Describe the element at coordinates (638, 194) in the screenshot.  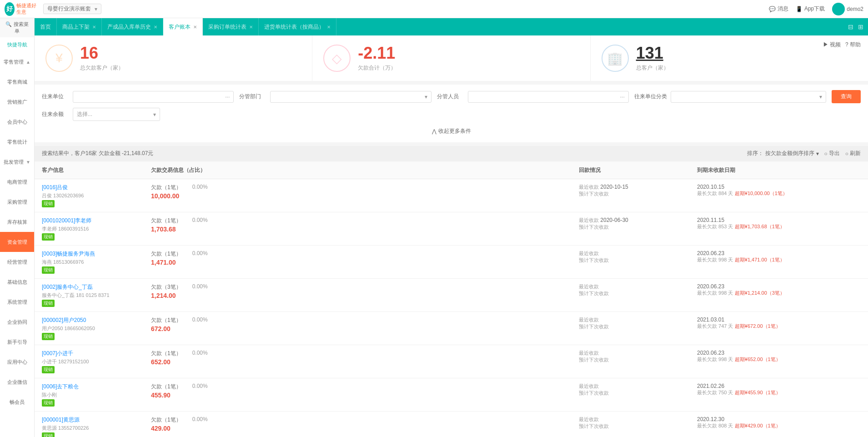
I see `return-next-1: 预计下次收款` at that location.